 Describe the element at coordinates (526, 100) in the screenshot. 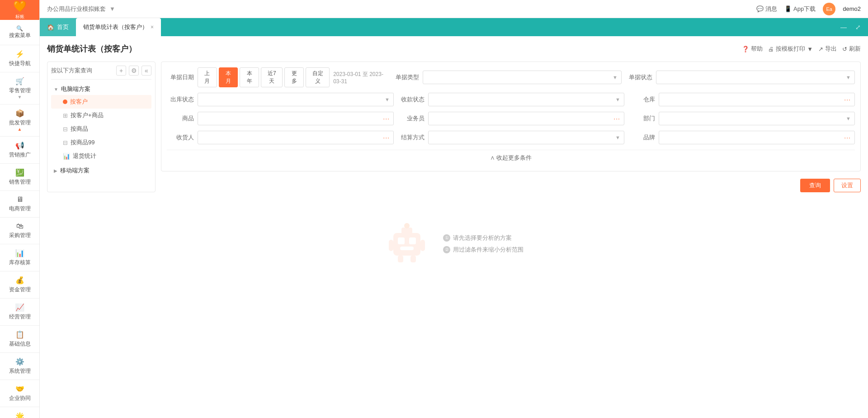

I see `pay-status-select: ▼` at that location.